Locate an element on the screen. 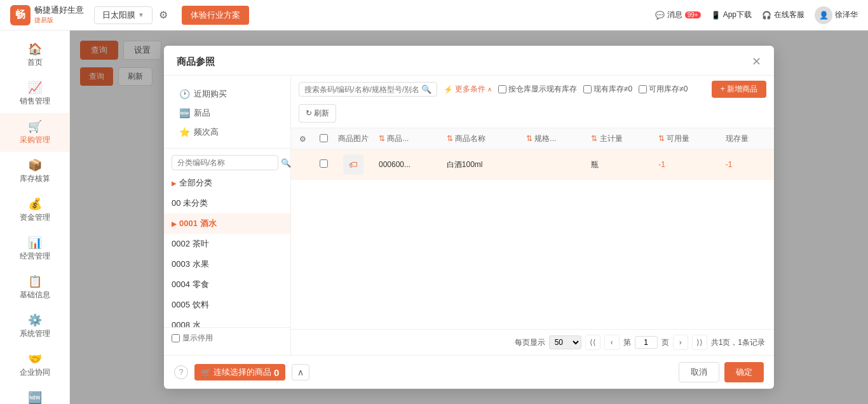 This screenshot has width=868, height=404. cat-0001: ▶ 0001 酒水 is located at coordinates (227, 224).